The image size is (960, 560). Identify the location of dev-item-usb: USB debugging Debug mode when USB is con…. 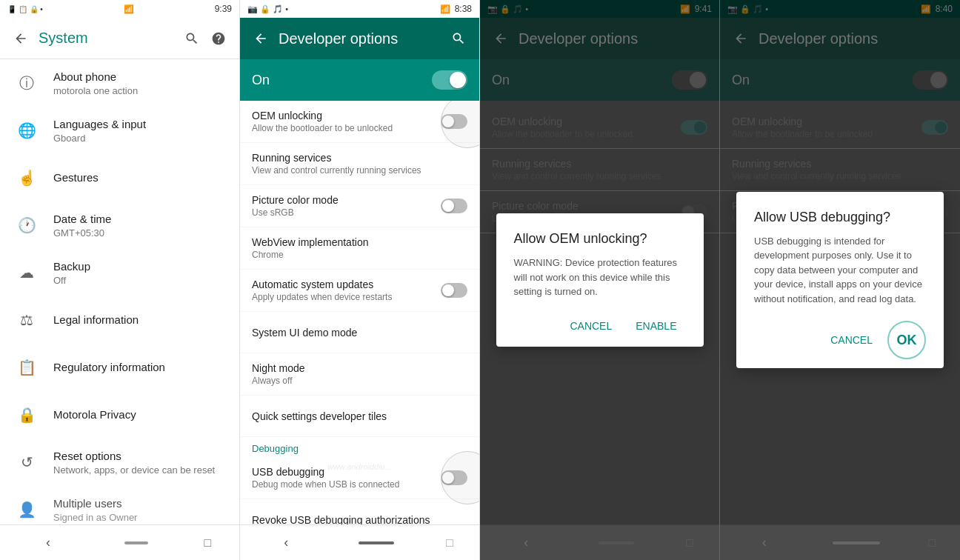
(360, 479).